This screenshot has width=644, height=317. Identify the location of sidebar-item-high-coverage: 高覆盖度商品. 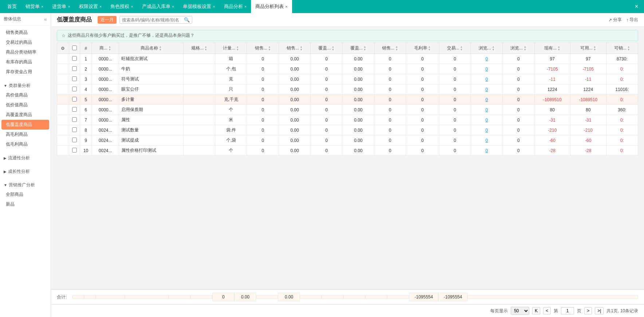
(25, 115).